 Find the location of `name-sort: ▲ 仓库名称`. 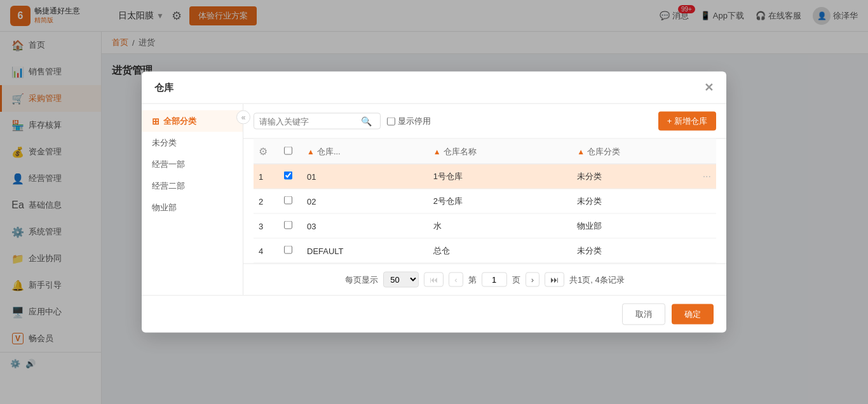

name-sort: ▲ 仓库名称 is located at coordinates (501, 151).